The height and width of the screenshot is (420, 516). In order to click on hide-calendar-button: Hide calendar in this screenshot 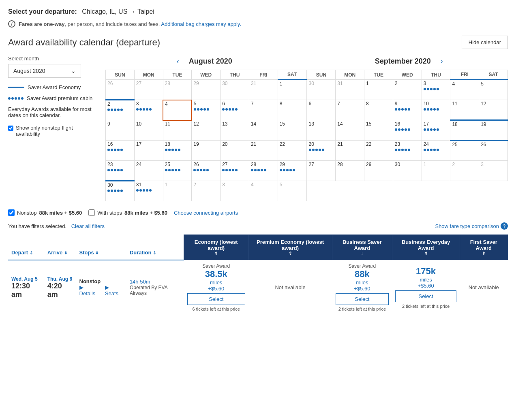, I will do `click(485, 42)`.